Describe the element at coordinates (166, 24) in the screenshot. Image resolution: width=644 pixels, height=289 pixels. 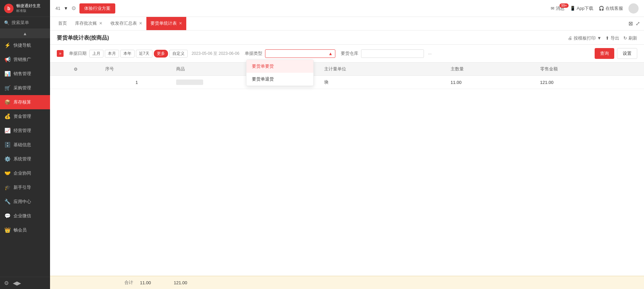
I see `tab-order-stats: 要货单统计表 ✕` at that location.